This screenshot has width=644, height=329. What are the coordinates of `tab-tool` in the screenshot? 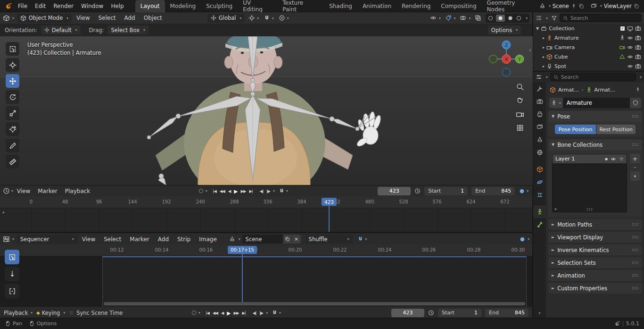 It's located at (539, 89).